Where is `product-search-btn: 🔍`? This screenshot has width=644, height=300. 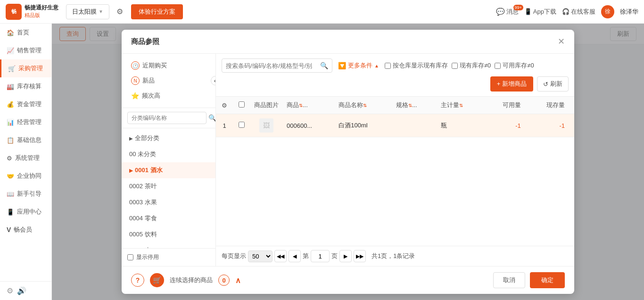
product-search-btn: 🔍 is located at coordinates (324, 66).